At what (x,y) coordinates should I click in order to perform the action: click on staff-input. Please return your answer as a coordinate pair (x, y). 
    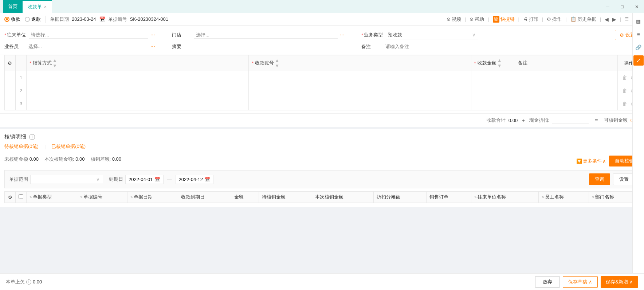
    Looking at the image, I should click on (87, 47).